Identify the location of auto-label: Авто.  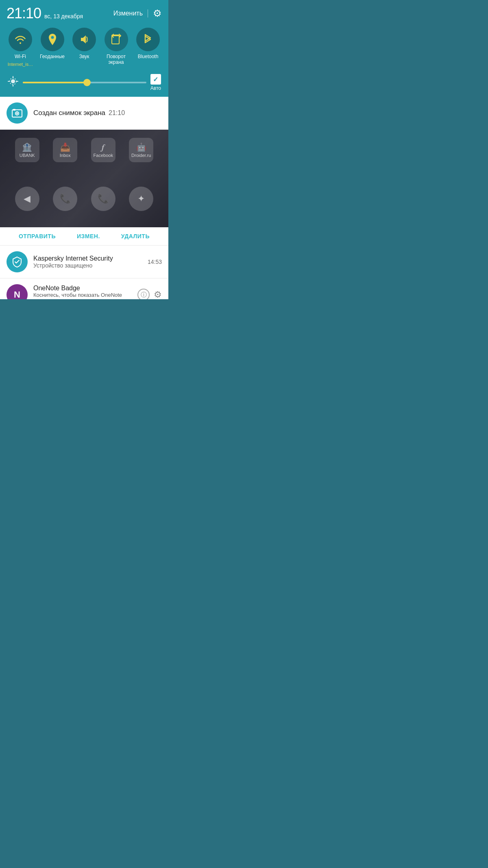
(156, 88).